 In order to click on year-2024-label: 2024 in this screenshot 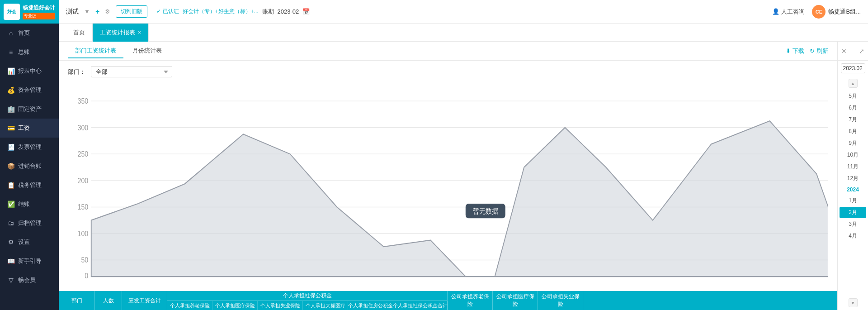, I will do `click(853, 190)`.